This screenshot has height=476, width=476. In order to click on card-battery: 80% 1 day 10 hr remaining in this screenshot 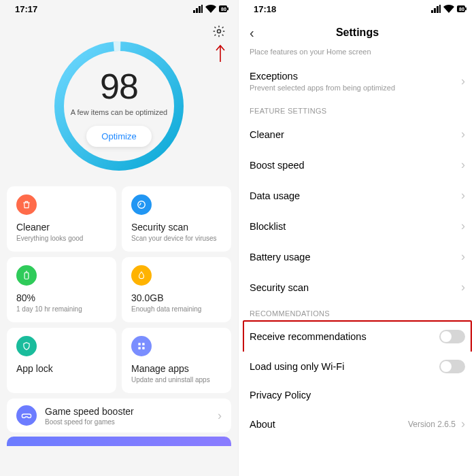, I will do `click(61, 290)`.